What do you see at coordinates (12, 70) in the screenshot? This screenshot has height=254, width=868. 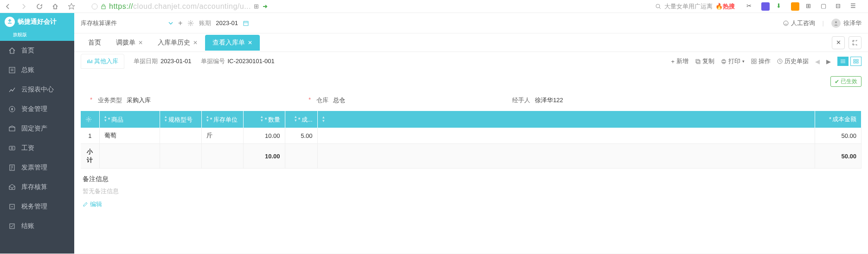 I see `ledger-icon` at bounding box center [12, 70].